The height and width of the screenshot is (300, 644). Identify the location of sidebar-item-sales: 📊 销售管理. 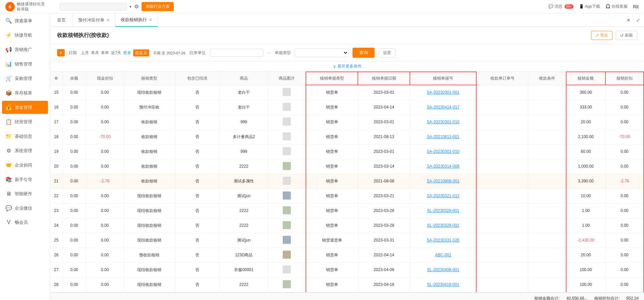
(25, 64).